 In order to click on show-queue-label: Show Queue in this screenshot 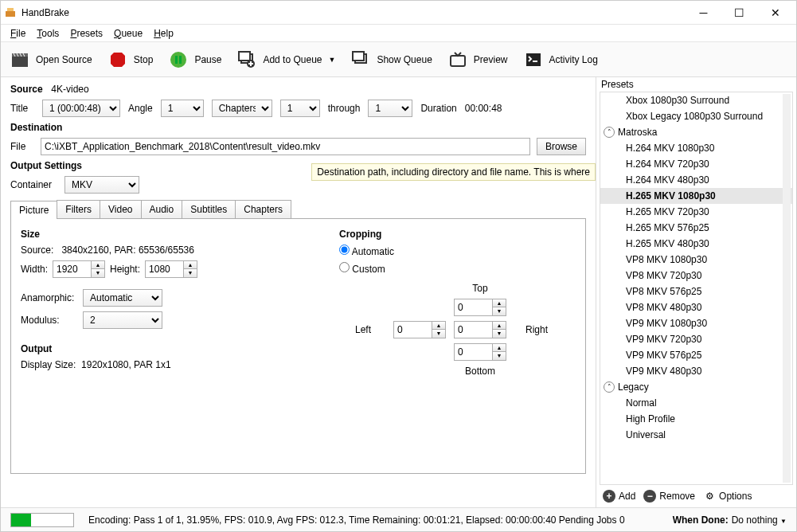, I will do `click(404, 60)`.